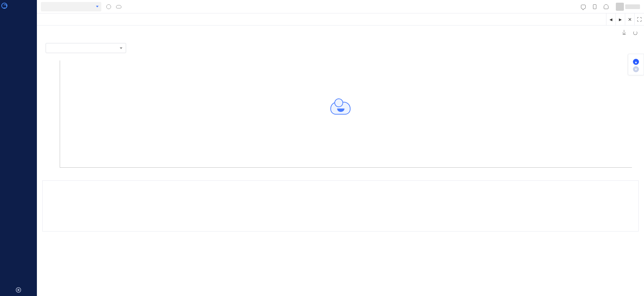  Describe the element at coordinates (639, 19) in the screenshot. I see `tabs-fullscreen: ⛶` at that location.